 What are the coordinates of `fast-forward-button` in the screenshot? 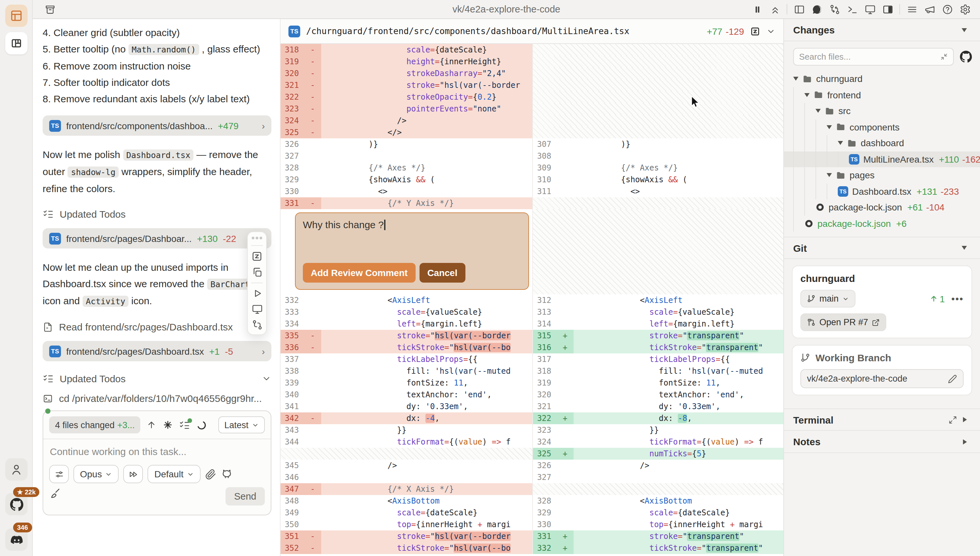 It's located at (134, 474).